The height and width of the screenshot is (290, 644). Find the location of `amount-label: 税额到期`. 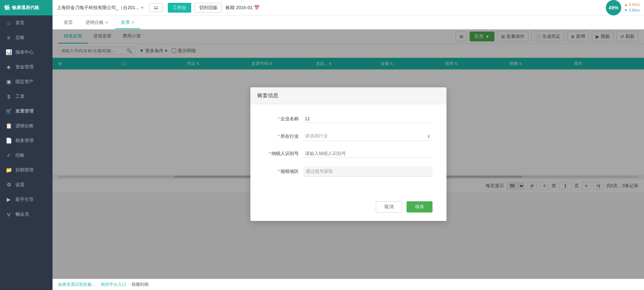

amount-label: 税额到期 is located at coordinates (140, 285).